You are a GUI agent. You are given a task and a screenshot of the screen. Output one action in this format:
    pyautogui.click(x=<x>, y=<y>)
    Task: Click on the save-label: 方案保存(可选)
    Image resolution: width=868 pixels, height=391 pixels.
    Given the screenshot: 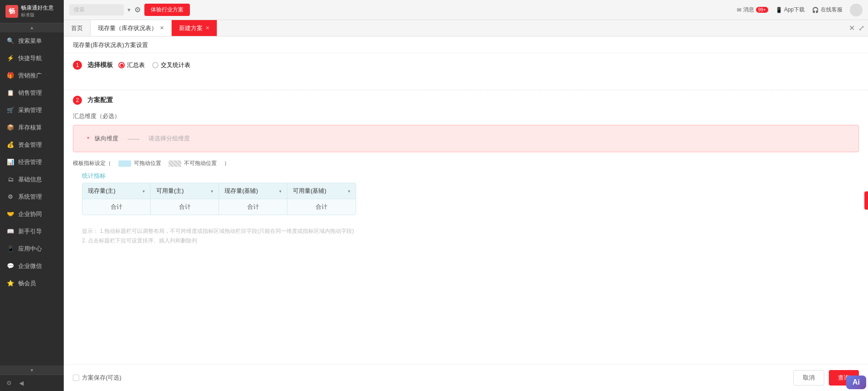 What is the action you would take?
    pyautogui.click(x=102, y=378)
    